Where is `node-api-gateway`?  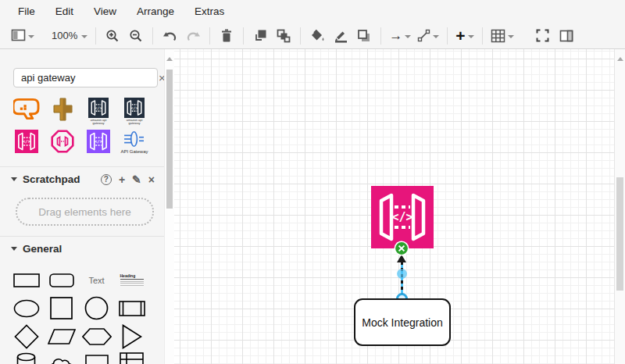
node-api-gateway is located at coordinates (402, 217).